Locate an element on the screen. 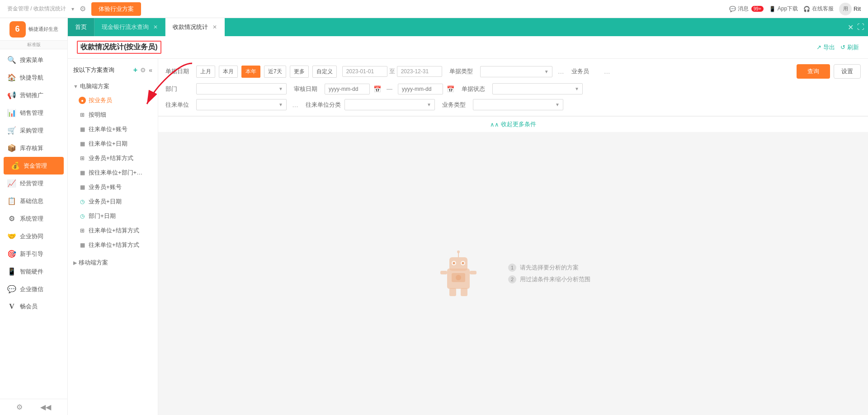 The image size is (868, 415). date-btn-last-month: 上月 is located at coordinates (206, 71).